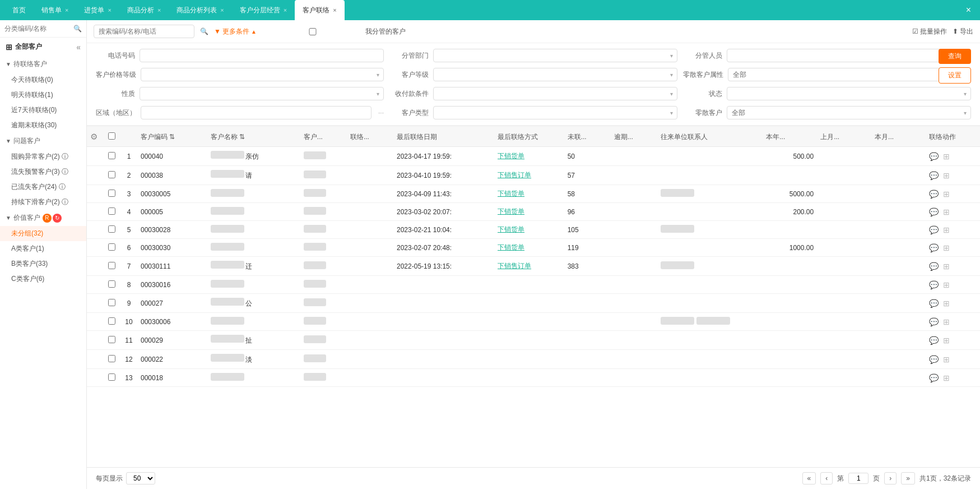 The image size is (980, 489). Describe the element at coordinates (112, 136) in the screenshot. I see `select-all-checkbox` at that location.